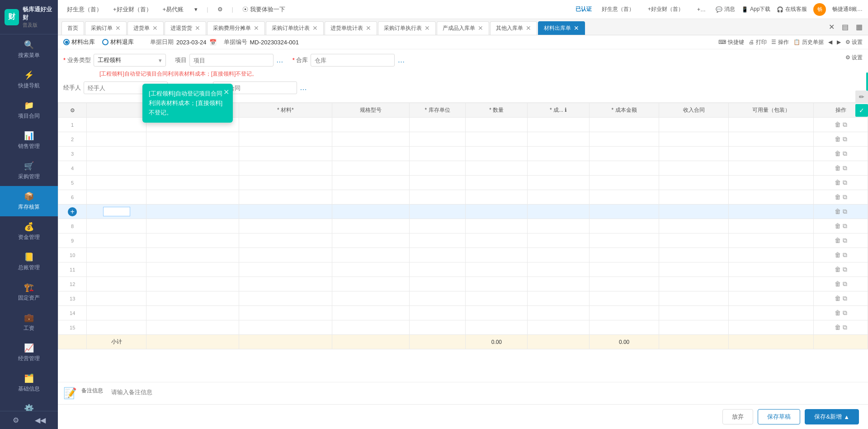 This screenshot has height=429, width=868. Describe the element at coordinates (559, 110) in the screenshot. I see `col-header-cost: * 成... ℹ` at that location.